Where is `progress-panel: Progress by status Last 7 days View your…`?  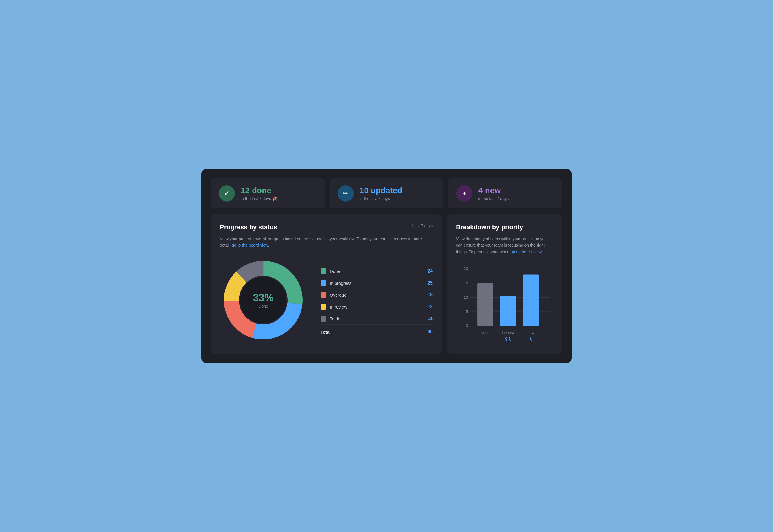 progress-panel: Progress by status Last 7 days View your… is located at coordinates (326, 284).